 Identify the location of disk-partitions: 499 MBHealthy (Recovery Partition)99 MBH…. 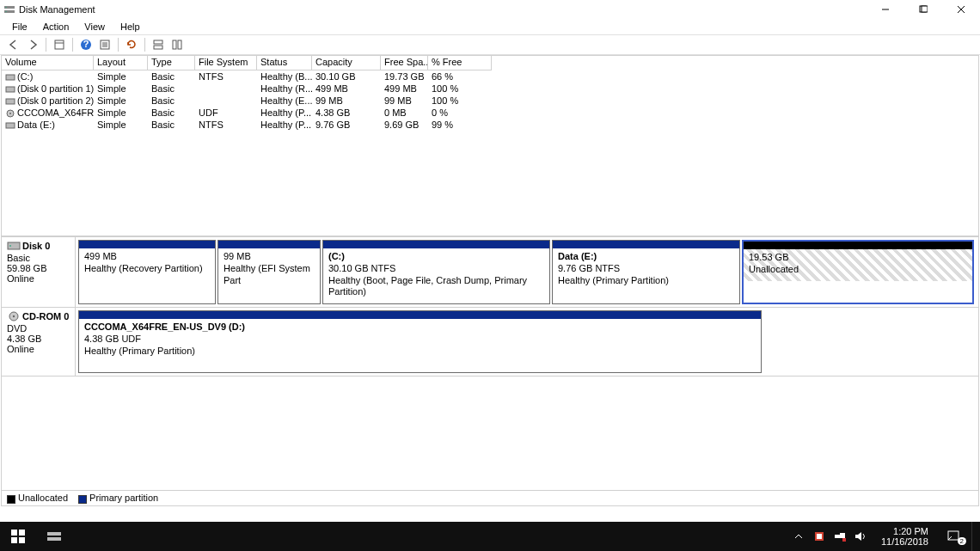
(527, 272).